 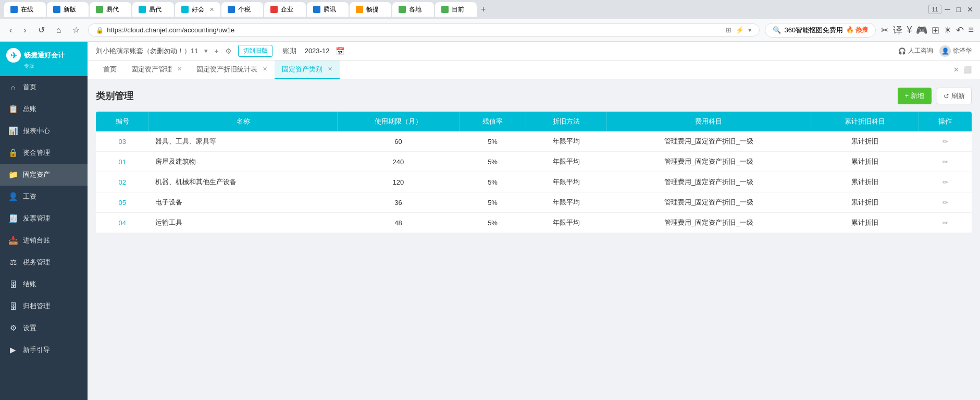 What do you see at coordinates (945, 202) in the screenshot?
I see `row4-action: ✏` at bounding box center [945, 202].